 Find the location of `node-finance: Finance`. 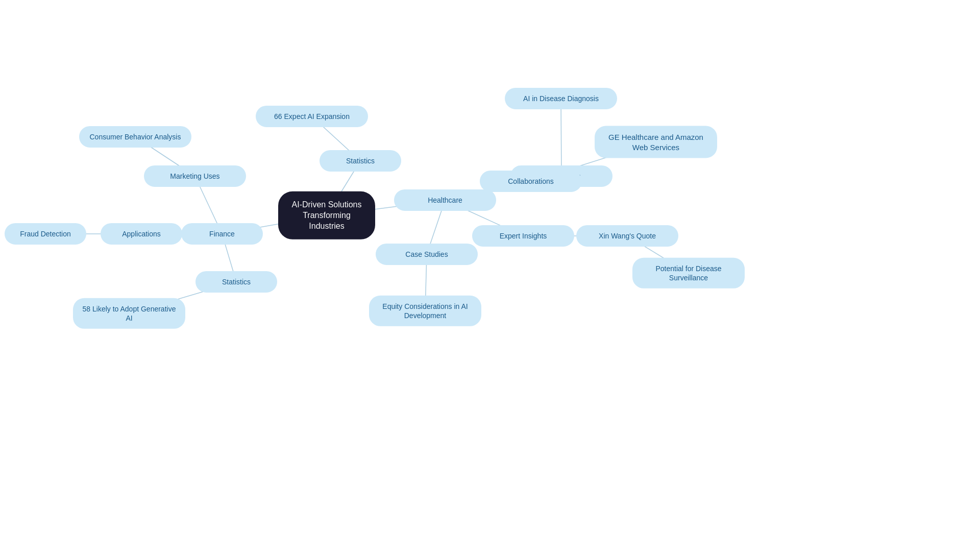

node-finance: Finance is located at coordinates (222, 234).